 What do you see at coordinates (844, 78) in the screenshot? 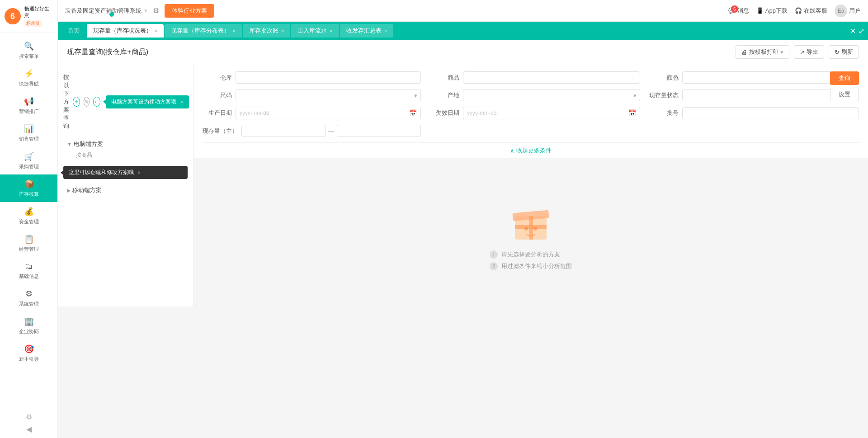
I see `query-button: 查询` at bounding box center [844, 78].